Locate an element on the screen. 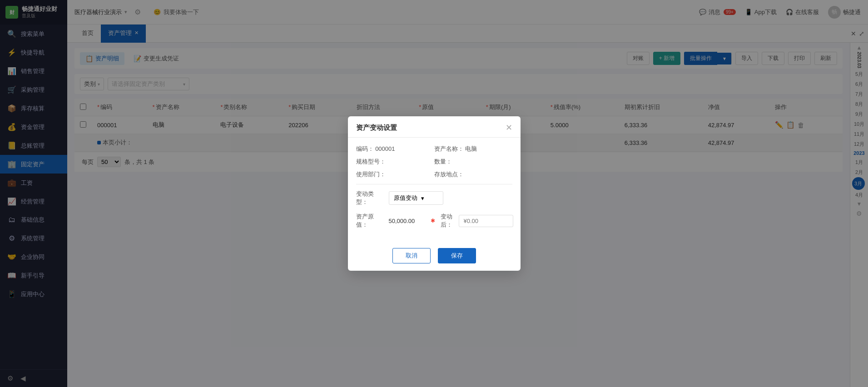 The width and height of the screenshot is (868, 387). original-value: 50,000.00 is located at coordinates (407, 221).